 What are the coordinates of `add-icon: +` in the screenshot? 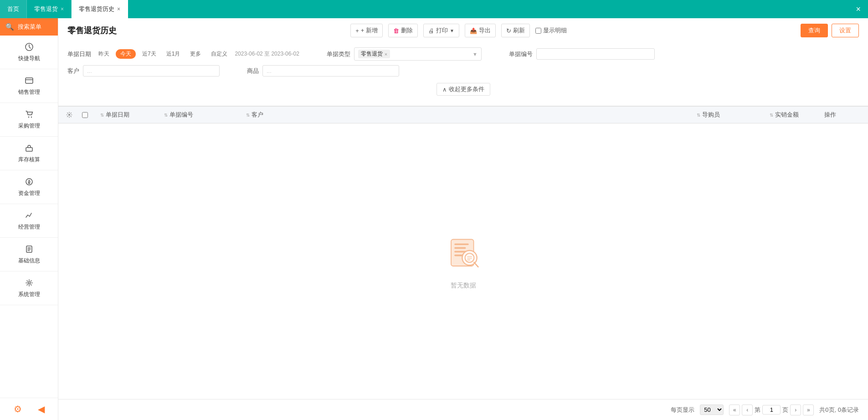 It's located at (357, 31).